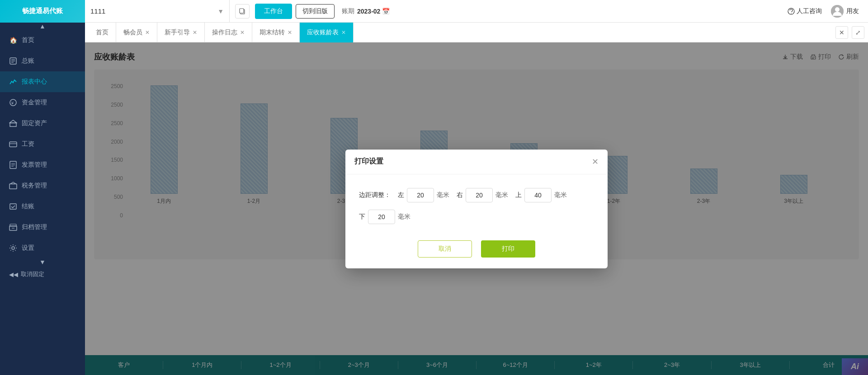  I want to click on user-button: 用友, so click(845, 11).